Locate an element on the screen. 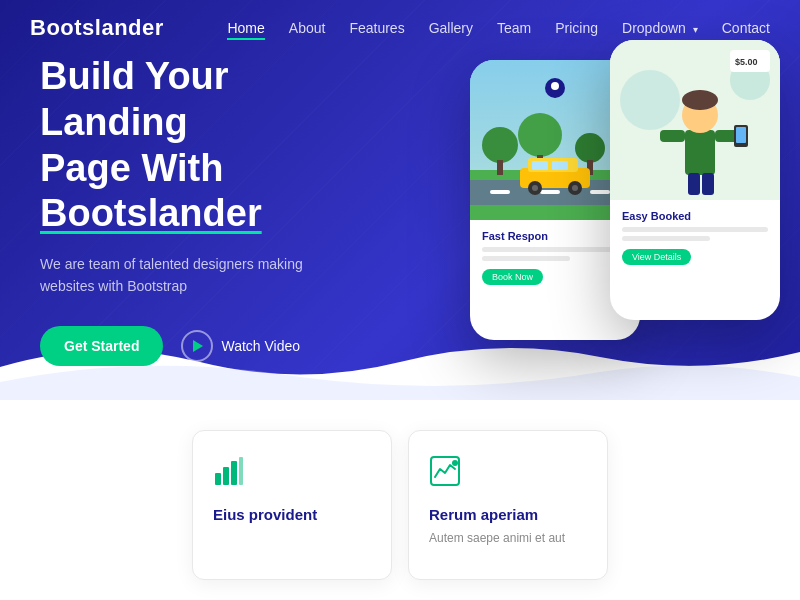  phone-front: $5.00 Easy Booked View Details is located at coordinates (695, 180).